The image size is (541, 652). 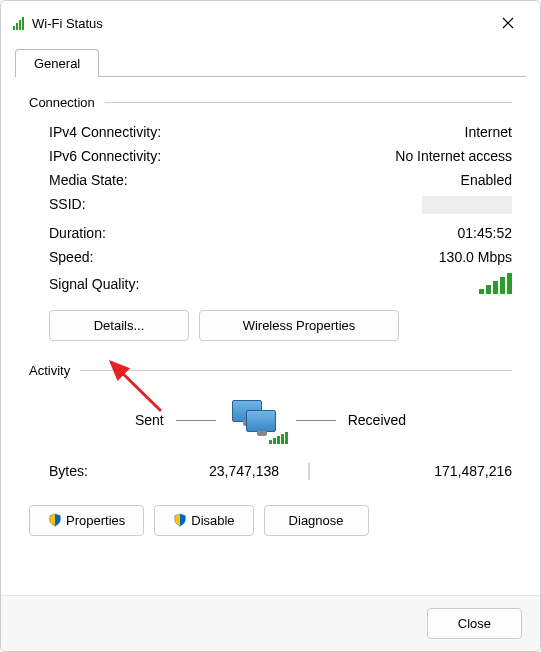 What do you see at coordinates (96, 520) in the screenshot?
I see `properties-label: Properties` at bounding box center [96, 520].